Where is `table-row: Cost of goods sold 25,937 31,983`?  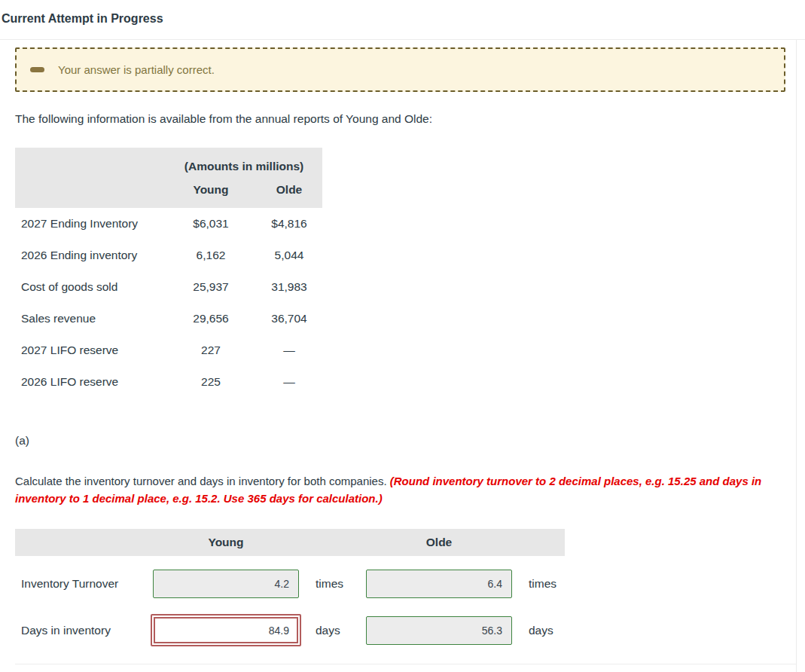 table-row: Cost of goods sold 25,937 31,983 is located at coordinates (169, 287).